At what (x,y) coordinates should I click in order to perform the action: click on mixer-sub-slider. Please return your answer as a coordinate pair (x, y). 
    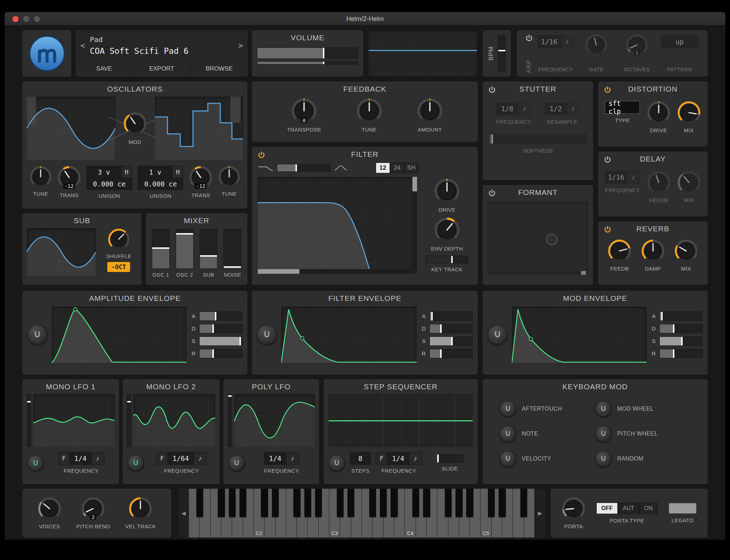
    Looking at the image, I should click on (209, 249).